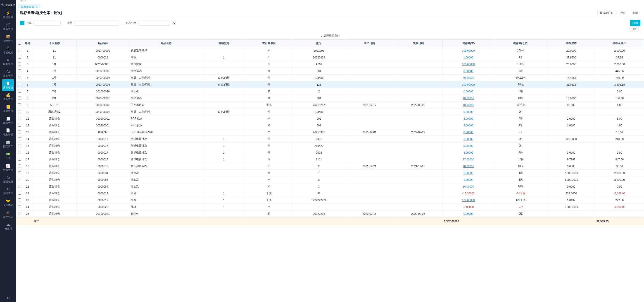  Describe the element at coordinates (468, 78) in the screenshot. I see `row-qty-main-4: 49.60000` at that location.